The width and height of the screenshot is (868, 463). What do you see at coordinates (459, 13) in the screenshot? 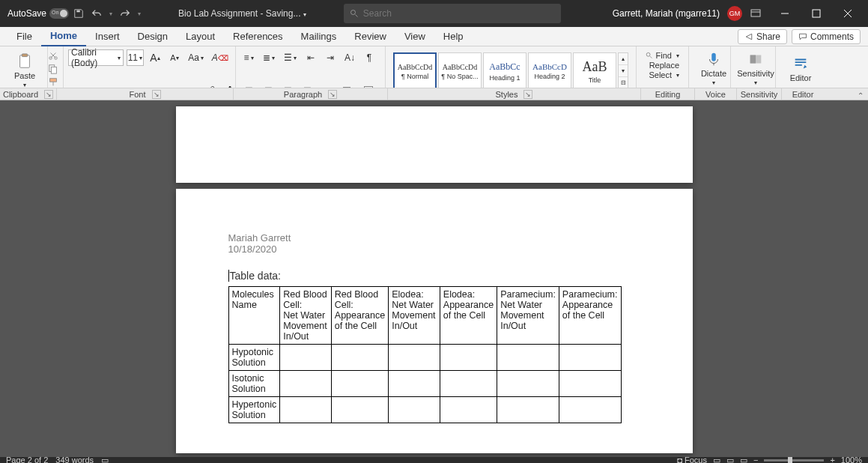
I see `search-input` at bounding box center [459, 13].